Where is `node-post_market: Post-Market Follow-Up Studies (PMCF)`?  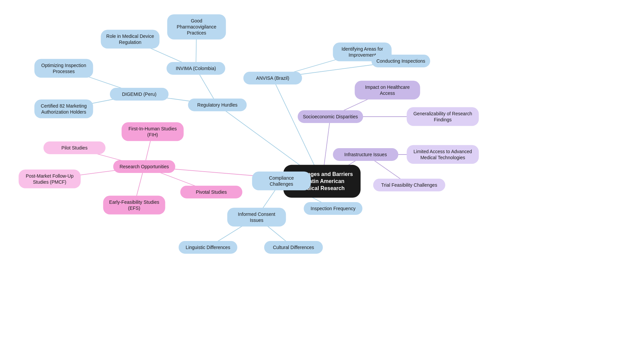
node-post_market: Post-Market Follow-Up Studies (PMCF) is located at coordinates (50, 179).